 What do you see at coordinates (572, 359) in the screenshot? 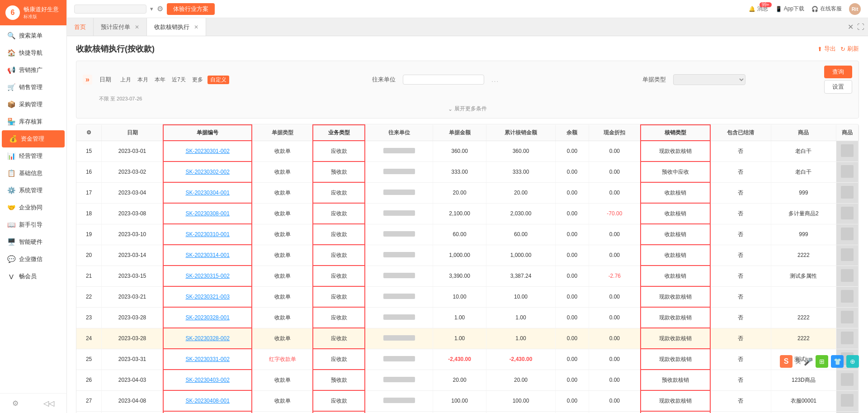
I see `row-balance: 0.00` at bounding box center [572, 359].